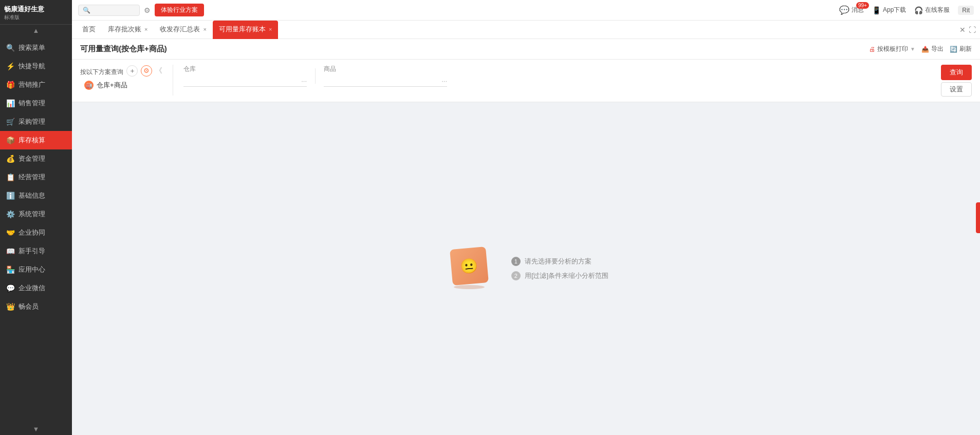 This screenshot has height=435, width=980. What do you see at coordinates (385, 69) in the screenshot?
I see `goods-field-label: 商品` at bounding box center [385, 69].